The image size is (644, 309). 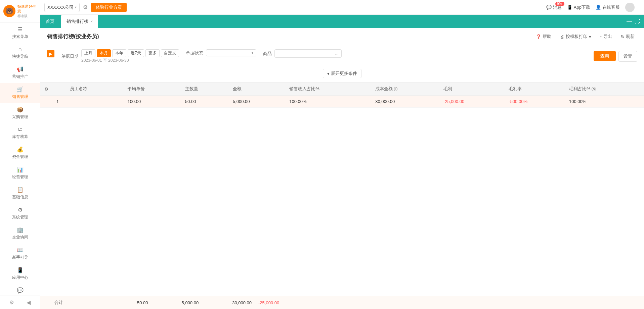 What do you see at coordinates (329, 74) in the screenshot?
I see `expand-icon: ▾` at bounding box center [329, 74].